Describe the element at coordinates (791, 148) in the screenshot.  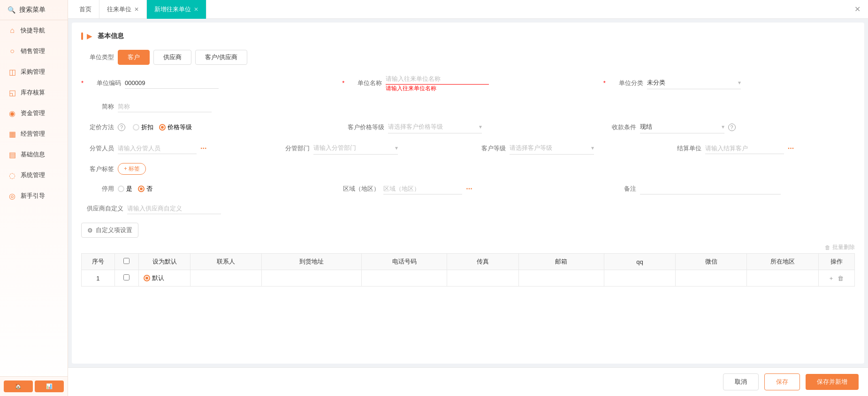
I see `settlement-more-btn: ···` at that location.